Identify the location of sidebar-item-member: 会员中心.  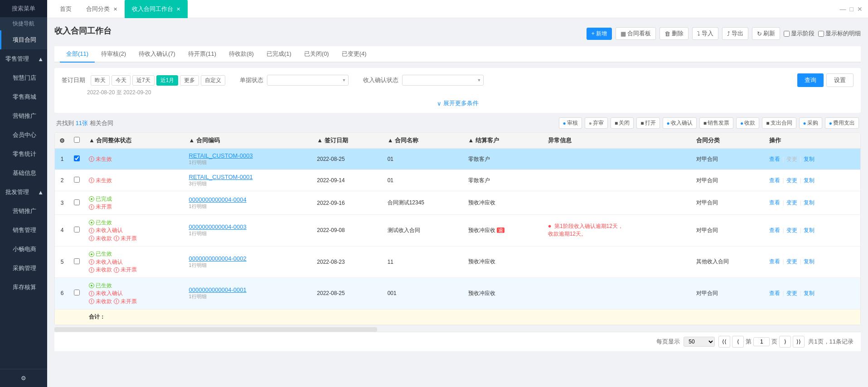
(24, 135).